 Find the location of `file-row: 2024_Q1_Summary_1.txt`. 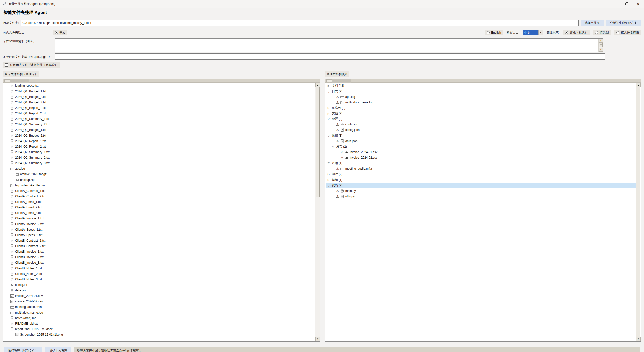

file-row: 2024_Q1_Summary_1.txt is located at coordinates (159, 119).